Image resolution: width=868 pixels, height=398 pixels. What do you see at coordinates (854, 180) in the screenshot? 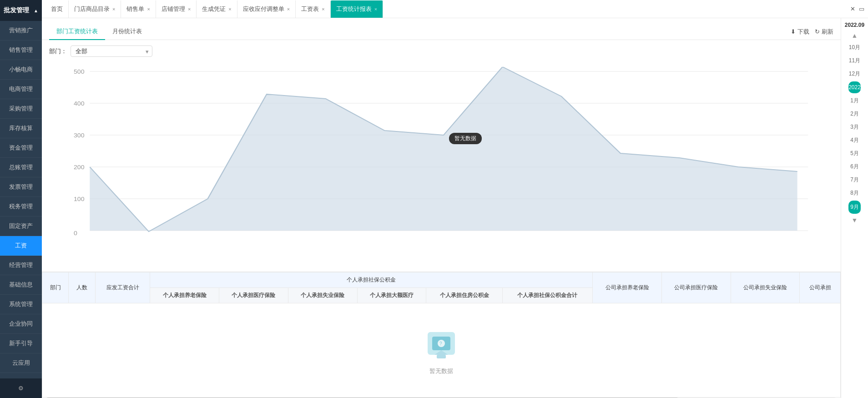
I see `timeline-month-7月: 7月` at bounding box center [854, 180].